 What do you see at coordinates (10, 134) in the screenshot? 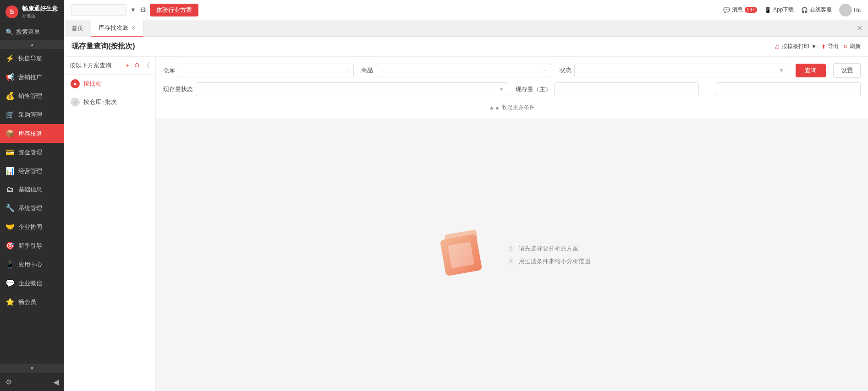
I see `inventory-icon: 📦` at bounding box center [10, 134].